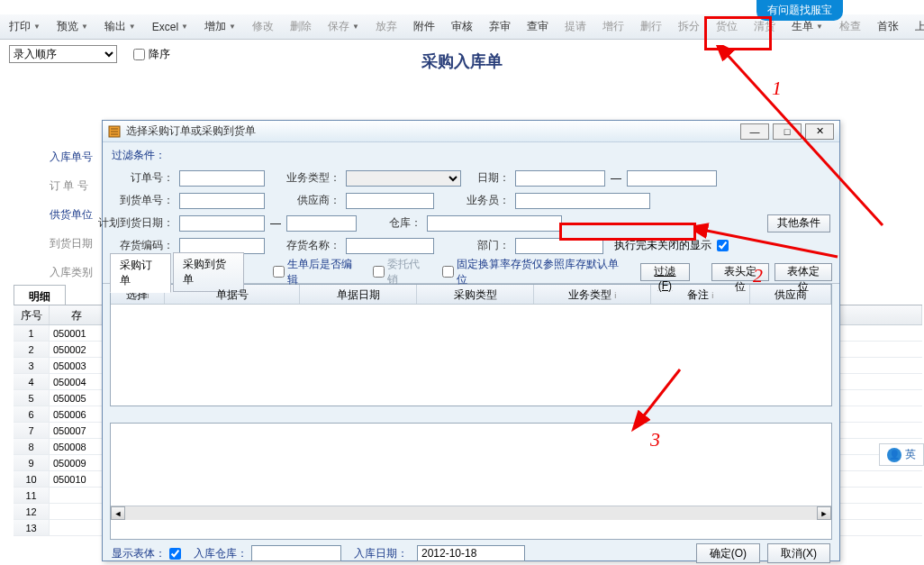 This screenshot has width=924, height=565. What do you see at coordinates (263, 27) in the screenshot?
I see `toolbar-修改: 修改` at bounding box center [263, 27].